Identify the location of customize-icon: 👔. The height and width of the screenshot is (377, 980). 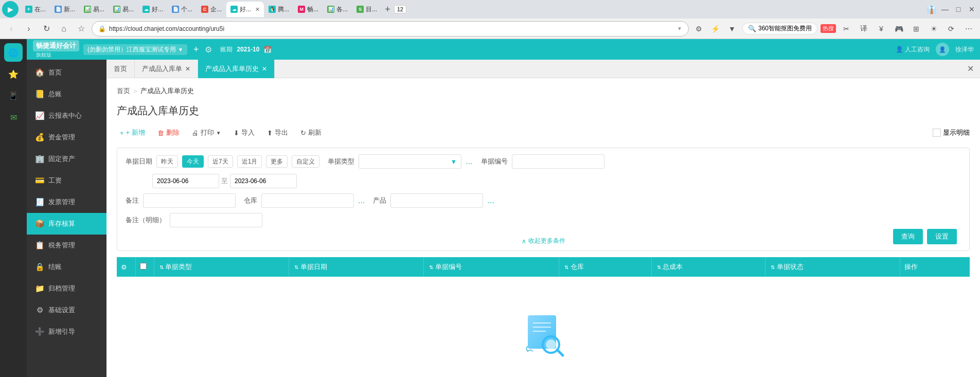
(932, 9).